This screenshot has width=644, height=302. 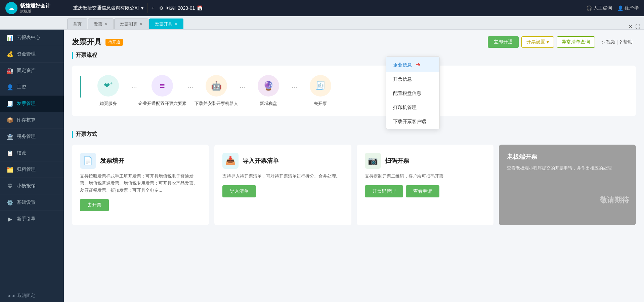 What do you see at coordinates (548, 42) in the screenshot?
I see `chevron-down-icon: ▾` at bounding box center [548, 42].